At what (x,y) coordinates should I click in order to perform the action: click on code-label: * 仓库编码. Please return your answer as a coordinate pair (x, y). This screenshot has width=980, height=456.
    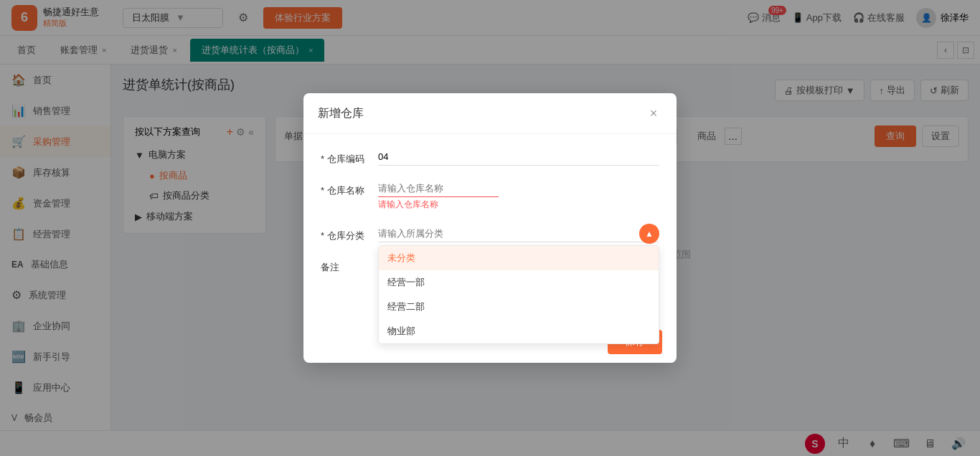
    Looking at the image, I should click on (349, 157).